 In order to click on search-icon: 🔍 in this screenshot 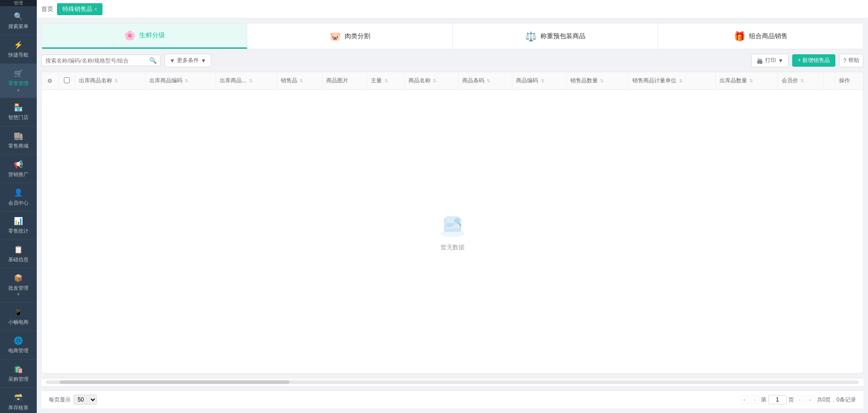, I will do `click(153, 61)`.